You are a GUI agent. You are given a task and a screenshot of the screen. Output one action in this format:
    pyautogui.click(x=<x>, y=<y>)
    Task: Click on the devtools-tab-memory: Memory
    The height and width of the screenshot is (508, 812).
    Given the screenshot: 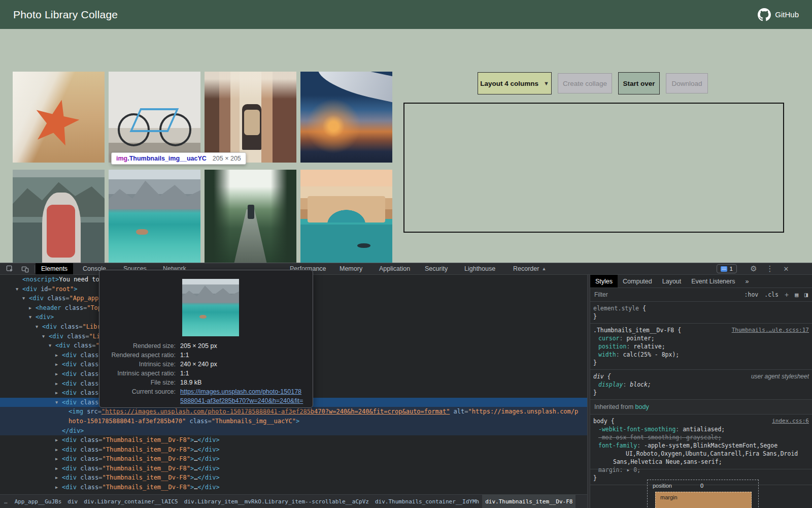 What is the action you would take?
    pyautogui.click(x=351, y=269)
    